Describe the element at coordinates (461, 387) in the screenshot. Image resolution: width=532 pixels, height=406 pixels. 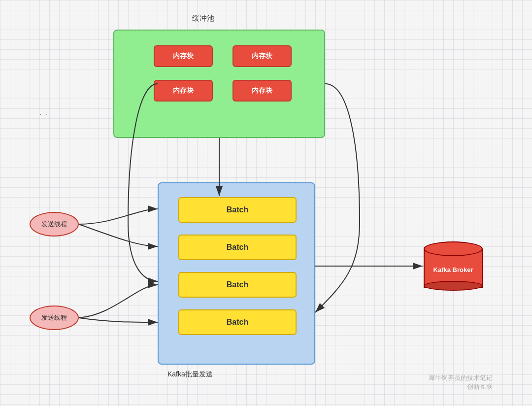
I see `watermark-line2: 创新互联` at that location.